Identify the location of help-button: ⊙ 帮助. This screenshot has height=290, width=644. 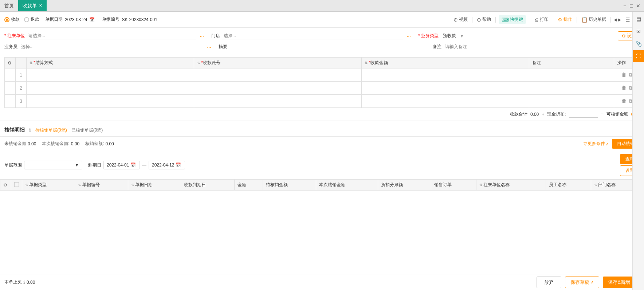
(484, 20).